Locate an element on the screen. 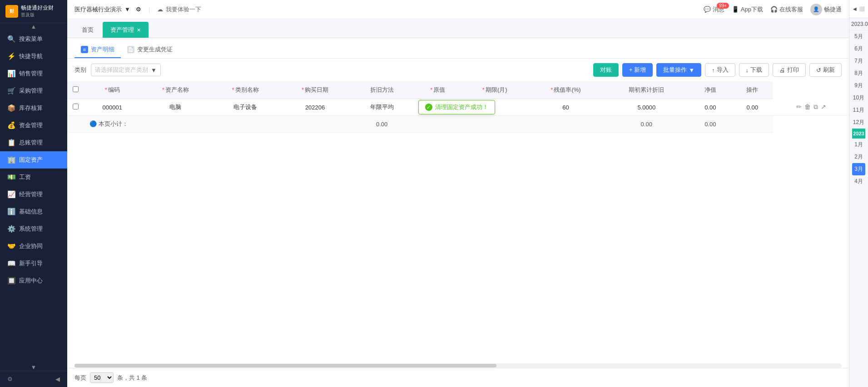 This screenshot has height=387, width=868. month-item-2023: 2023 is located at coordinates (858, 134).